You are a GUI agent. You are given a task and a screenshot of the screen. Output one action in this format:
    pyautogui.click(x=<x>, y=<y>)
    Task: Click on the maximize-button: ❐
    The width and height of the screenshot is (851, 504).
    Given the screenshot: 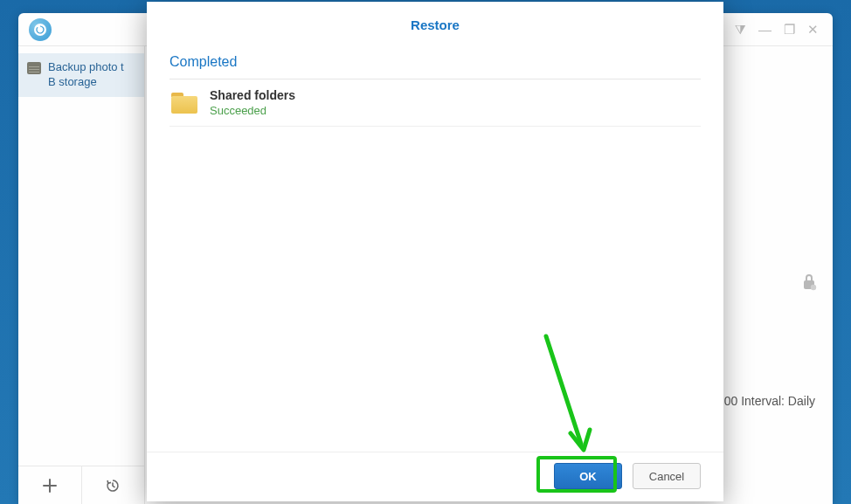 What is the action you would take?
    pyautogui.click(x=790, y=30)
    